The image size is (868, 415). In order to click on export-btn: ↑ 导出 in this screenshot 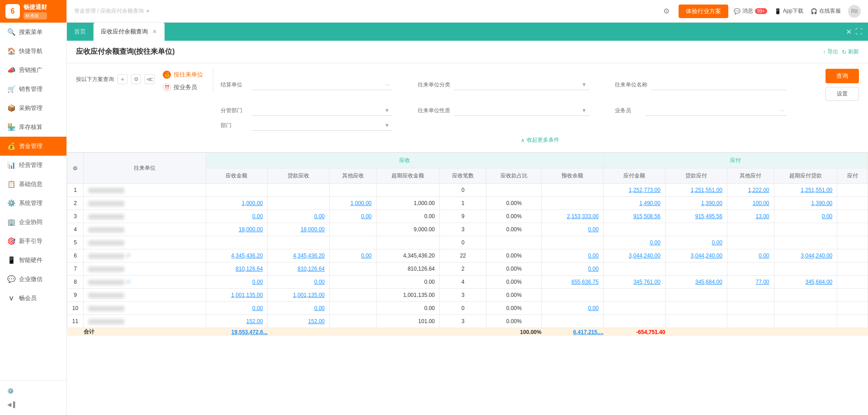, I will do `click(830, 52)`.